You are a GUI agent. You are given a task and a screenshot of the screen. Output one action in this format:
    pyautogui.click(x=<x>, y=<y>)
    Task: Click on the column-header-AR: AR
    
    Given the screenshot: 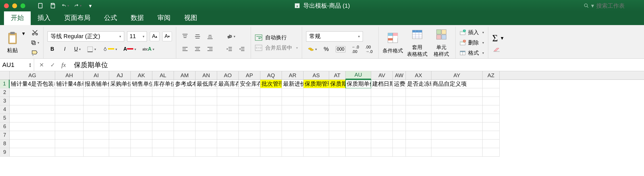 What is the action you would take?
    pyautogui.click(x=293, y=75)
    